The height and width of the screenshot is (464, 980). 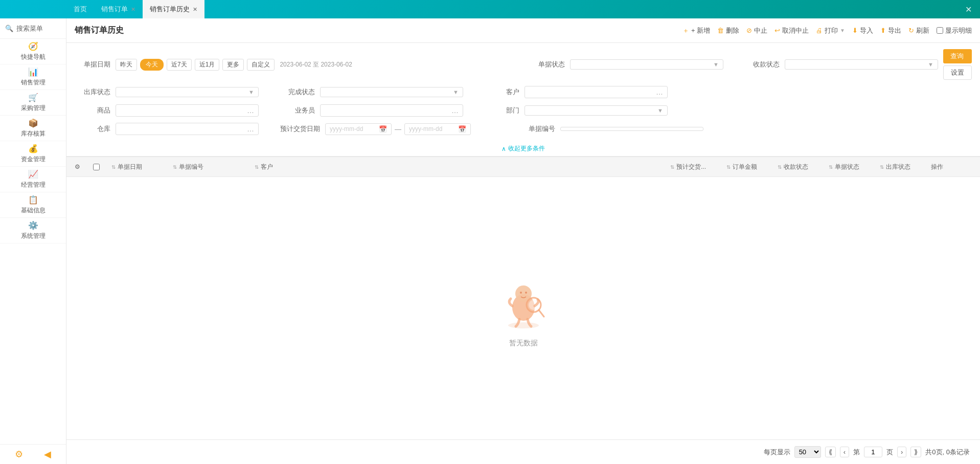 I want to click on order-status-chevron: ▼, so click(x=716, y=64).